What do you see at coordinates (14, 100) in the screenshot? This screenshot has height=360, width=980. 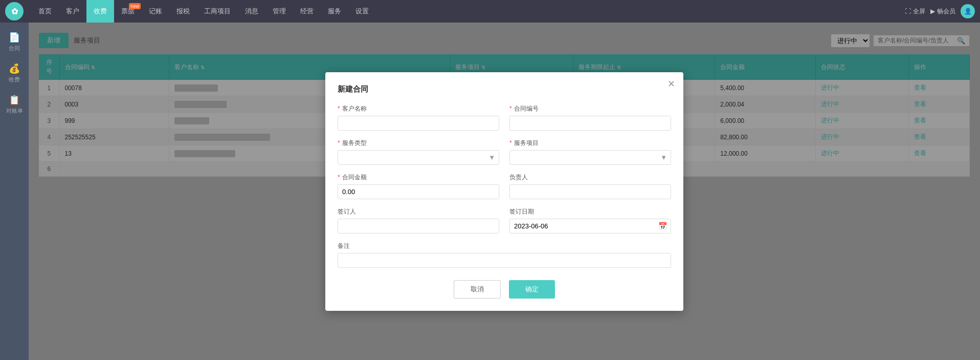 I see `statement-icon: 📋` at bounding box center [14, 100].